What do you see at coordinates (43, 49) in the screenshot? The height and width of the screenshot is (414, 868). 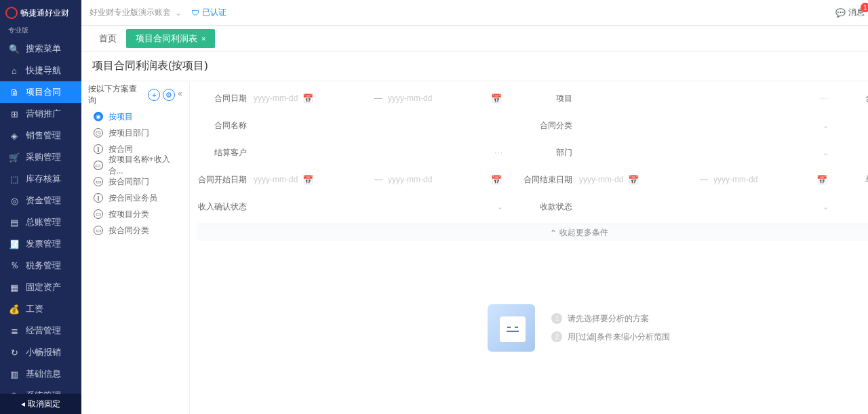 I see `nav-label: 搜索菜单` at bounding box center [43, 49].